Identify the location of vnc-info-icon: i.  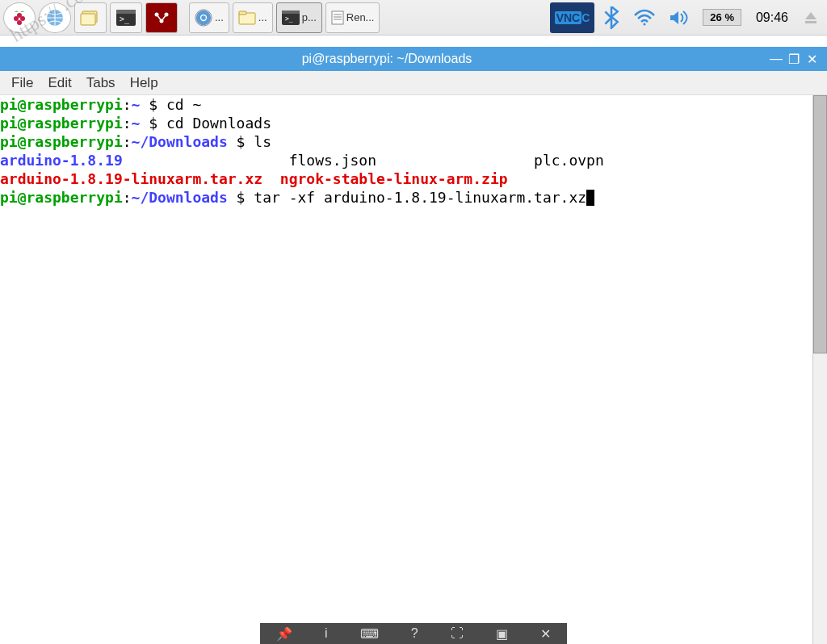
(326, 634).